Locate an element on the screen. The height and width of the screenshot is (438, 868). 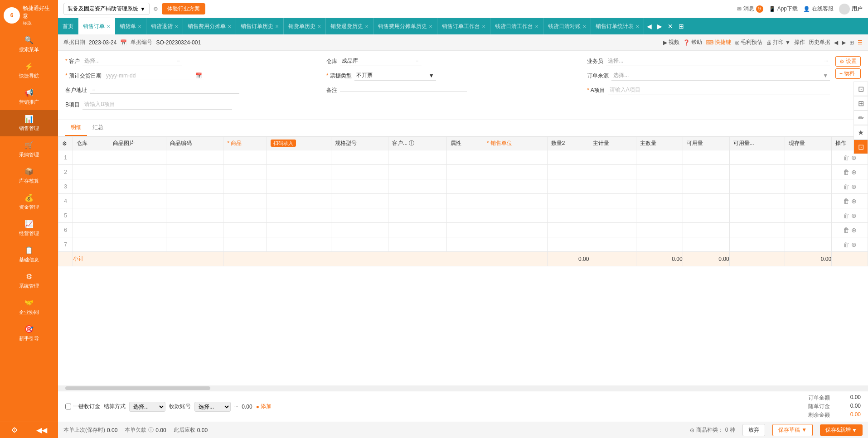
date-value: 2023-03-24 is located at coordinates (102, 43).